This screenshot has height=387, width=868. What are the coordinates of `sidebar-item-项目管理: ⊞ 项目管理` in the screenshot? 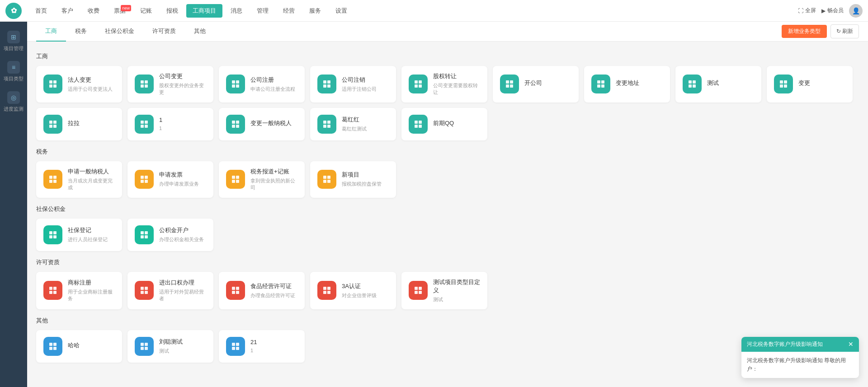 It's located at (14, 42).